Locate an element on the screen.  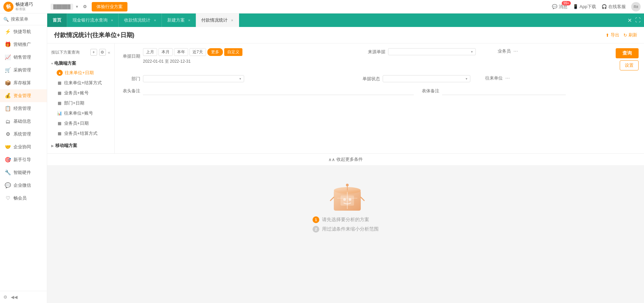
app-download-link: 📱 App下载 is located at coordinates (585, 7).